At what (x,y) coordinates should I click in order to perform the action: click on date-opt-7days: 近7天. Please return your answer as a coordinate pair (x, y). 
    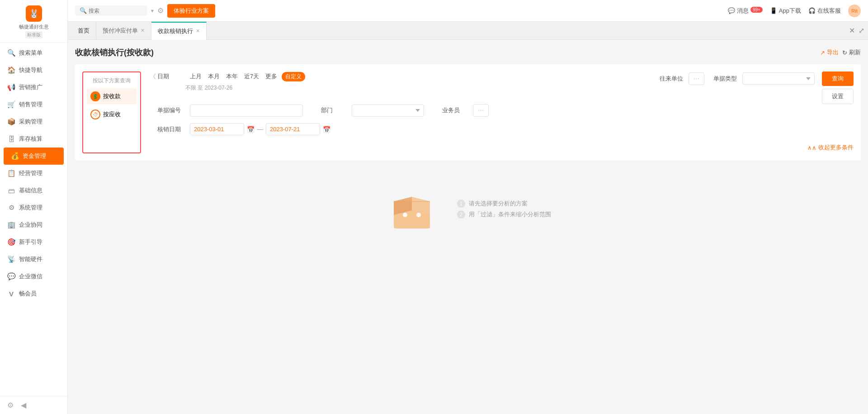
    Looking at the image, I should click on (251, 76).